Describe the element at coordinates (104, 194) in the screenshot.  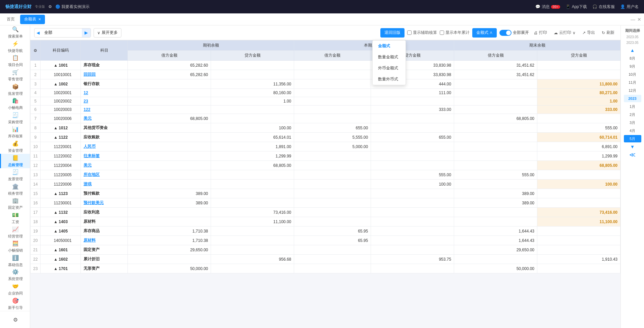
I see `row-name: 预付账款` at that location.